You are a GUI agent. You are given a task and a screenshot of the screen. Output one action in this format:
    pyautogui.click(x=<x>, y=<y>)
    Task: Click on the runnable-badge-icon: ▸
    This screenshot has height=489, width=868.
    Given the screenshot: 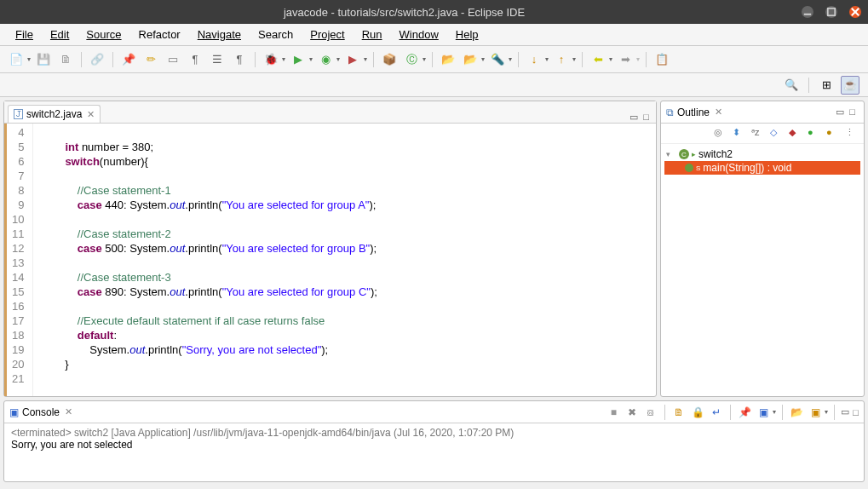 What is the action you would take?
    pyautogui.click(x=693, y=154)
    